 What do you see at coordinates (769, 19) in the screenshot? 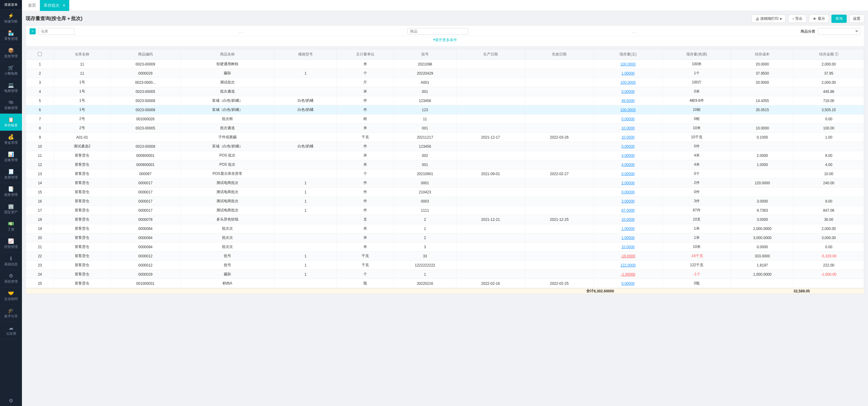
I see `print-button: 🖨 按精细打印 ▾` at bounding box center [769, 19].